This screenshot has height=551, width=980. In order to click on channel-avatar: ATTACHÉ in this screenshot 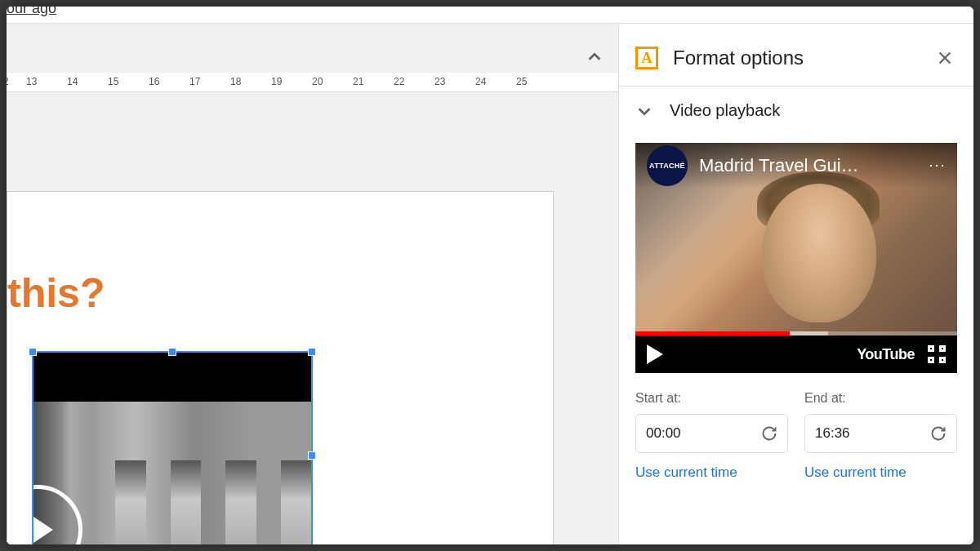, I will do `click(667, 166)`.